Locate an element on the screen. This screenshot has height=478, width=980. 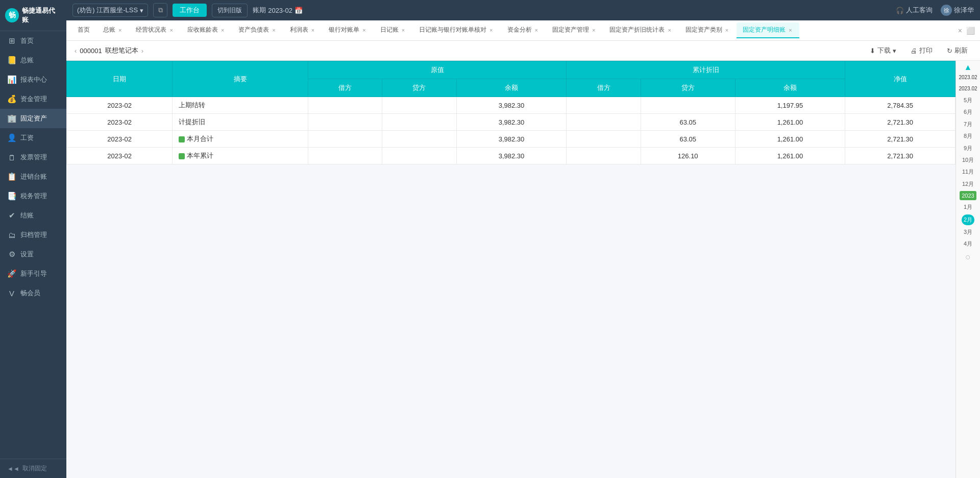
panel-month-2-active: 2月 is located at coordinates (968, 220).